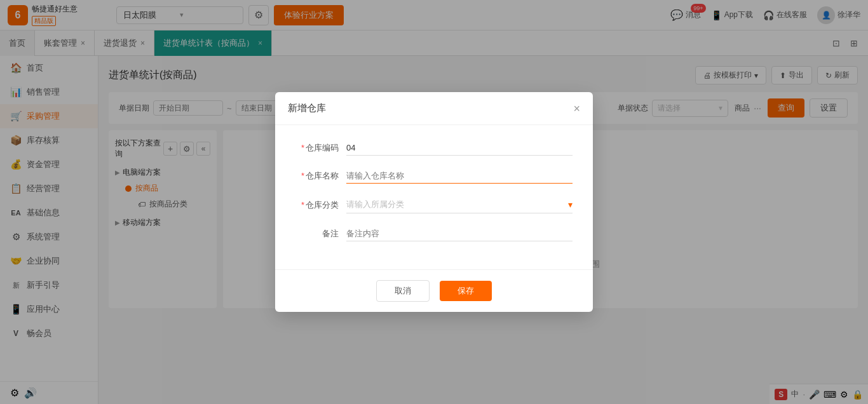  Describe the element at coordinates (403, 291) in the screenshot. I see `cancel-button: 取消` at that location.